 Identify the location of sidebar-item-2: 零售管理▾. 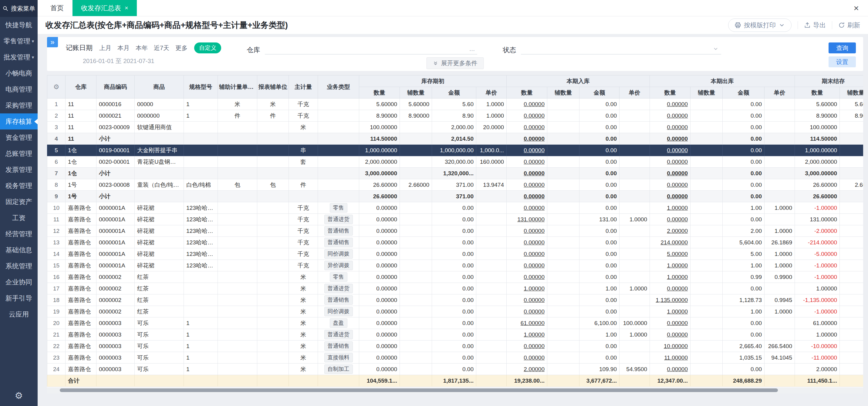
(19, 41).